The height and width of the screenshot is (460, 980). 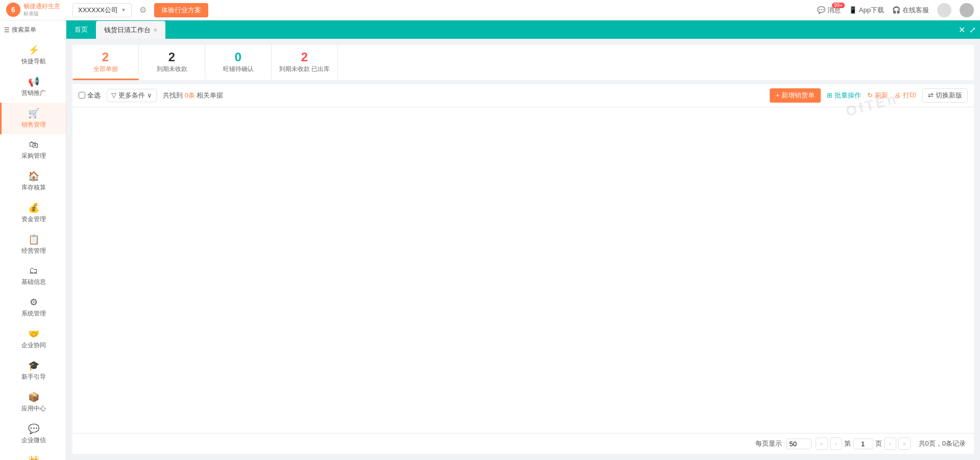 What do you see at coordinates (172, 62) in the screenshot?
I see `stat-tab-overdue: 2 到期未收款` at bounding box center [172, 62].